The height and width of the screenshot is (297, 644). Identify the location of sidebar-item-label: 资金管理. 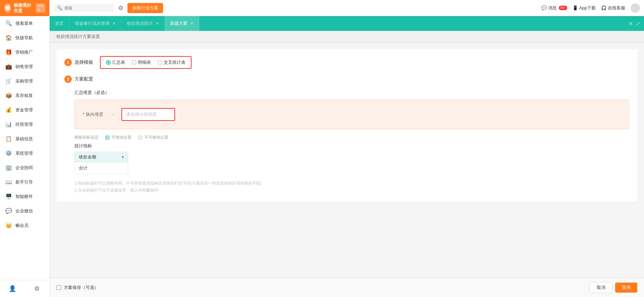
(24, 110).